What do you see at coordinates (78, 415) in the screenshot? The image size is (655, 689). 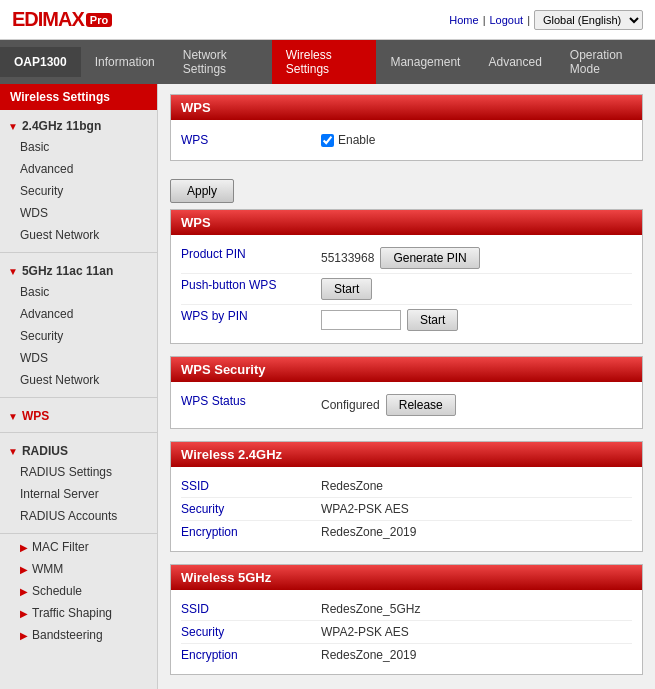 I see `sidebar-section-wps-header: ▼ WPS` at bounding box center [78, 415].